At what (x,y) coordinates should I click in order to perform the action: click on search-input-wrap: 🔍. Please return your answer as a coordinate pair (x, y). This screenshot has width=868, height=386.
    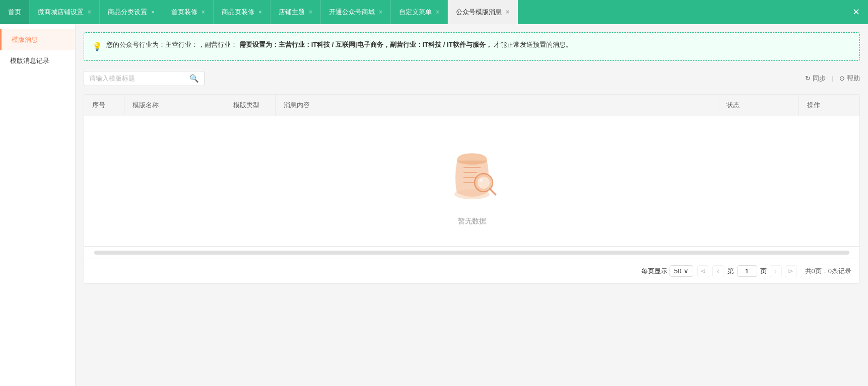
    Looking at the image, I should click on (144, 79).